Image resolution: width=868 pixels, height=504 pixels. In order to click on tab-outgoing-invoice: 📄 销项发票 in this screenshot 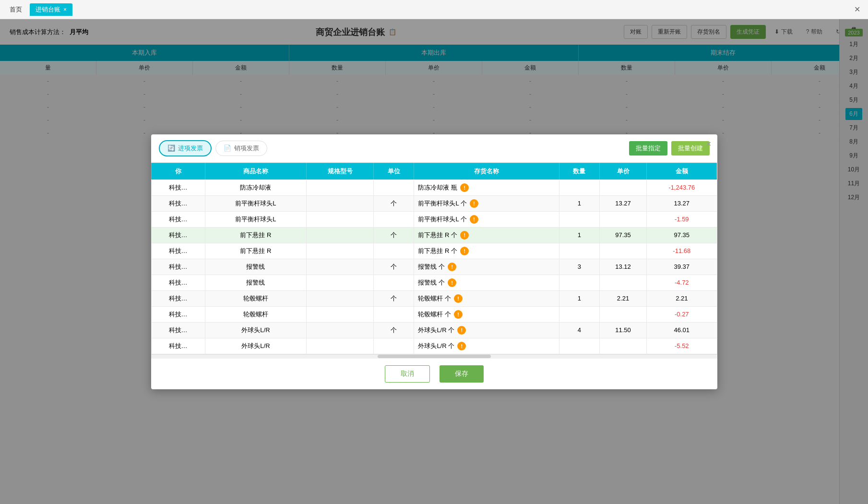, I will do `click(241, 148)`.